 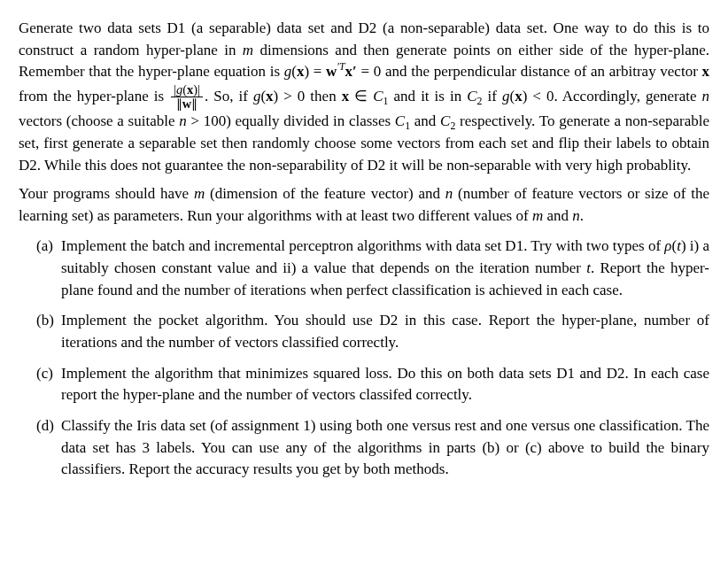 What do you see at coordinates (340, 67) in the screenshot?
I see `prime-T: ′T` at bounding box center [340, 67].